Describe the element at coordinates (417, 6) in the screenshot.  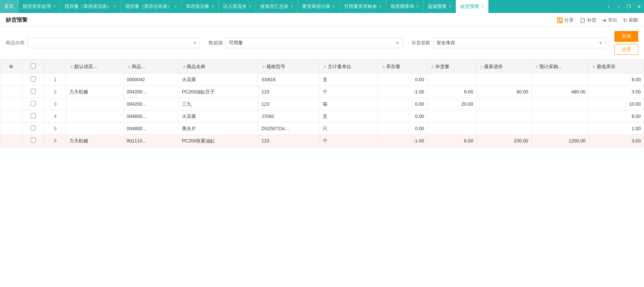
I see `tab-close-expiry-query: ×` at that location.